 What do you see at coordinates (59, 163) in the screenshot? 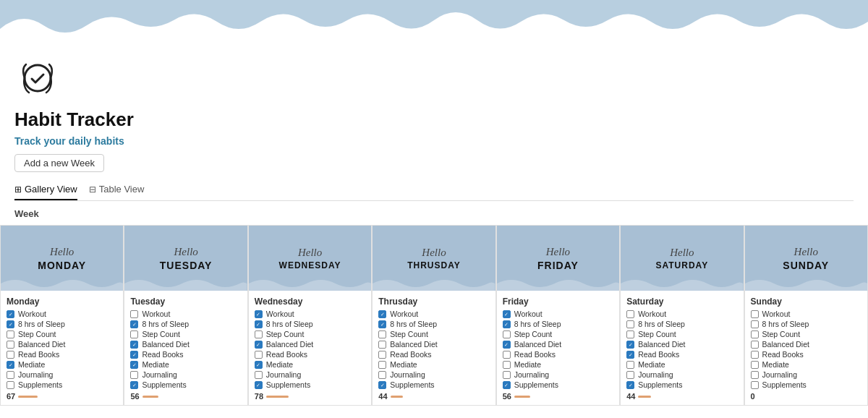
I see `add-week-button: Add a new Week` at bounding box center [59, 163].